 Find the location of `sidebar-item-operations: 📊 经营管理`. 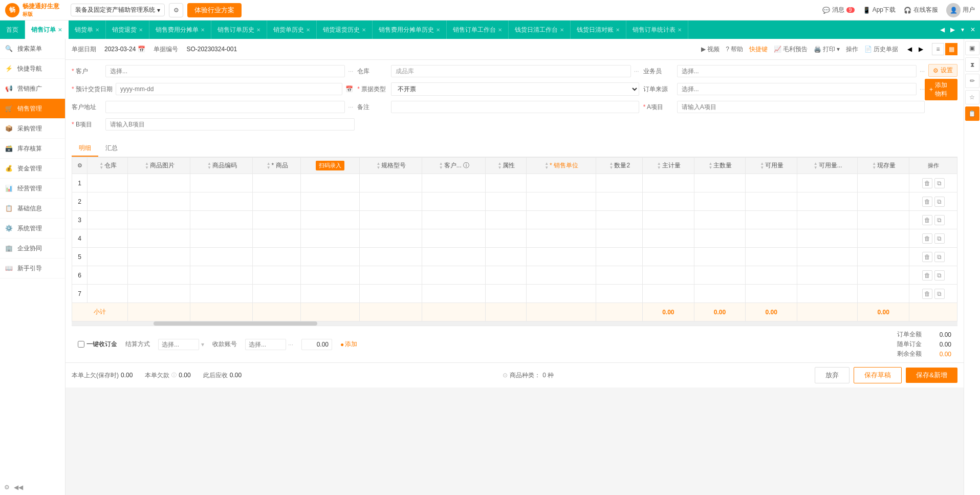

sidebar-item-operations: 📊 经营管理 is located at coordinates (33, 188).